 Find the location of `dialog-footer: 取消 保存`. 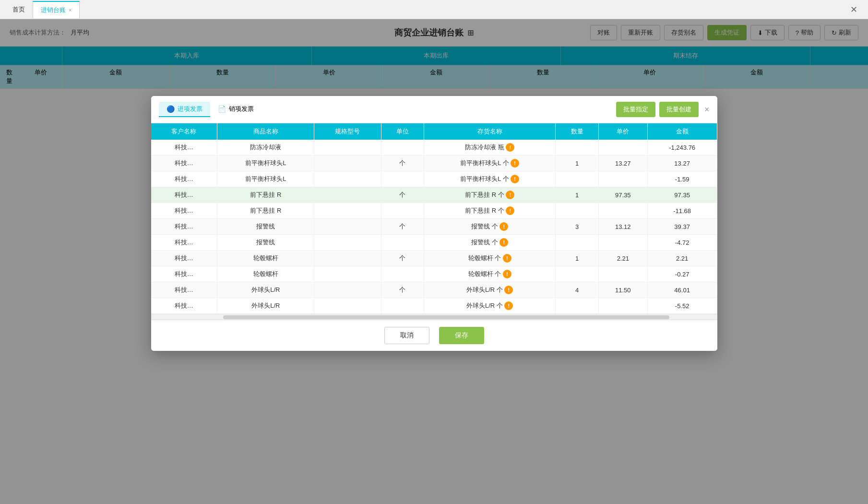

dialog-footer: 取消 保存 is located at coordinates (434, 335).